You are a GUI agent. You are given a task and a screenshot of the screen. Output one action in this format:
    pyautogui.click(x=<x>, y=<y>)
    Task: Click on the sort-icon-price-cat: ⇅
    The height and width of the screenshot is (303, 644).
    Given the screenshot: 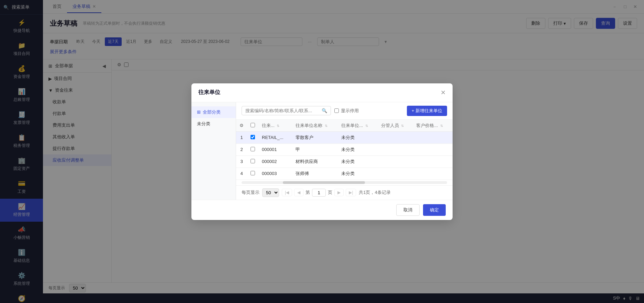 What is the action you would take?
    pyautogui.click(x=442, y=126)
    